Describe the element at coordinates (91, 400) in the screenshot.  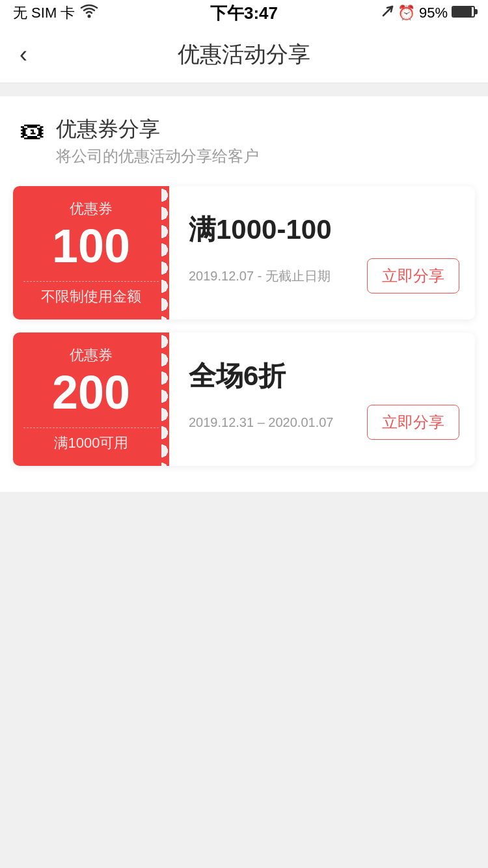
I see `coupon-left-2: 优惠券 200 满1000可用` at that location.